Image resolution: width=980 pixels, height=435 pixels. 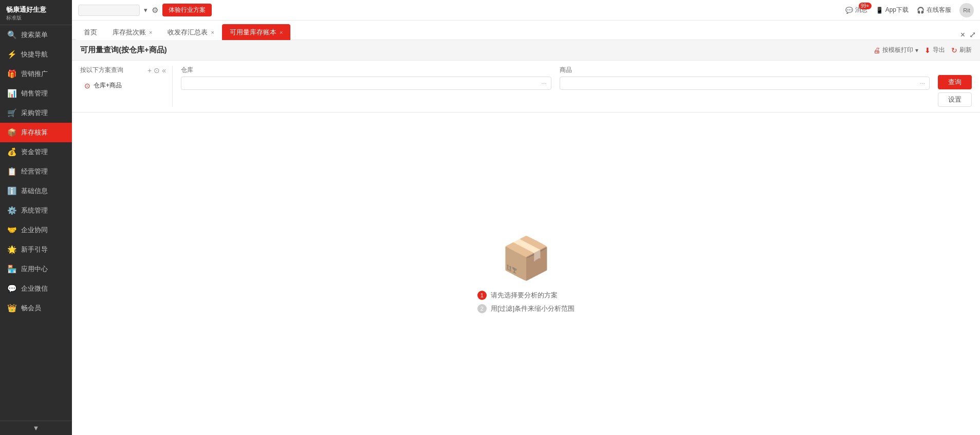 I want to click on add-scheme-btn: +, so click(x=150, y=70).